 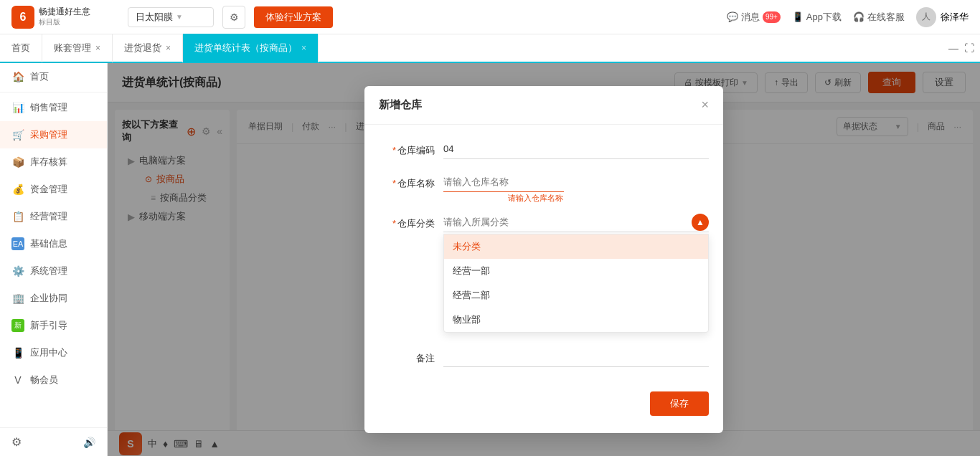 I want to click on sidebar-label-finance: 资金管理, so click(x=49, y=189).